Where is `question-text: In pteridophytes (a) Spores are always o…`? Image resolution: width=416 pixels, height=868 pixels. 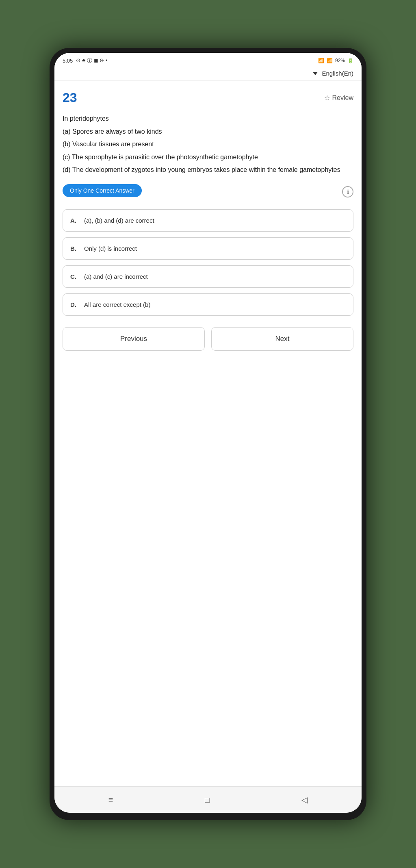
question-text: In pteridophytes (a) Spores are always o… is located at coordinates (208, 144).